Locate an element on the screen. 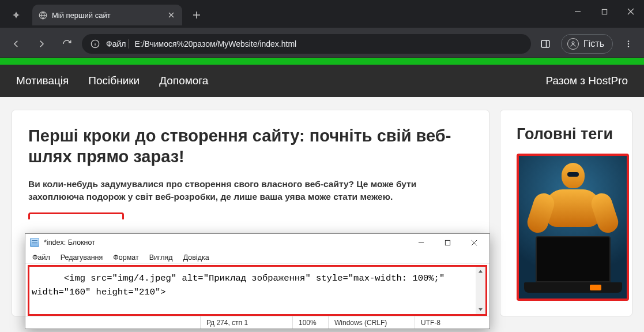 The image size is (644, 332). back-button is located at coordinates (16, 44).